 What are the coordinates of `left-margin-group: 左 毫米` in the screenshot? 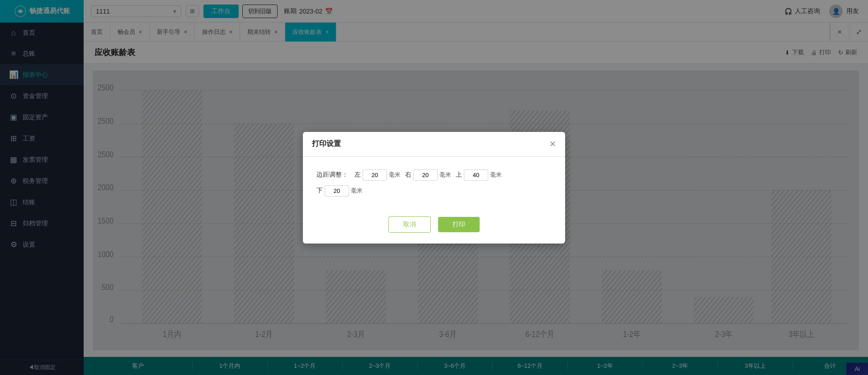 It's located at (377, 175).